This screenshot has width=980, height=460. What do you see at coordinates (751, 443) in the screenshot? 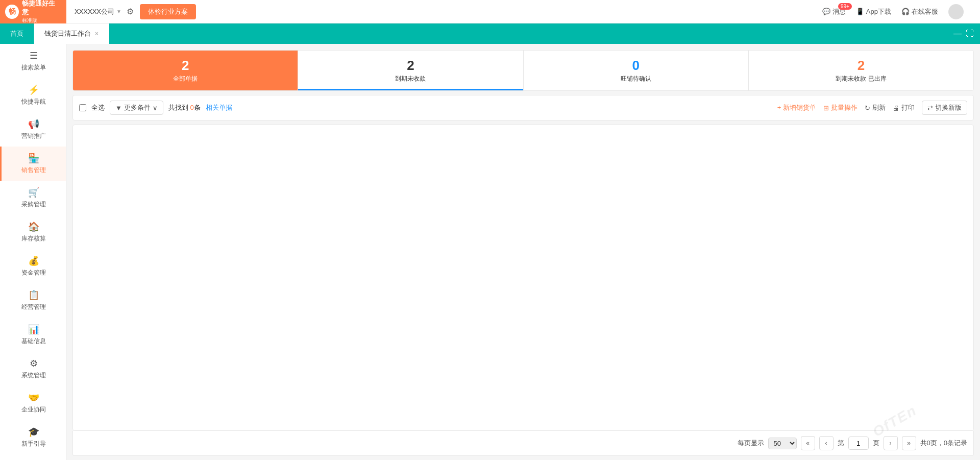
I see `per-page-label: 每页显示` at bounding box center [751, 443].